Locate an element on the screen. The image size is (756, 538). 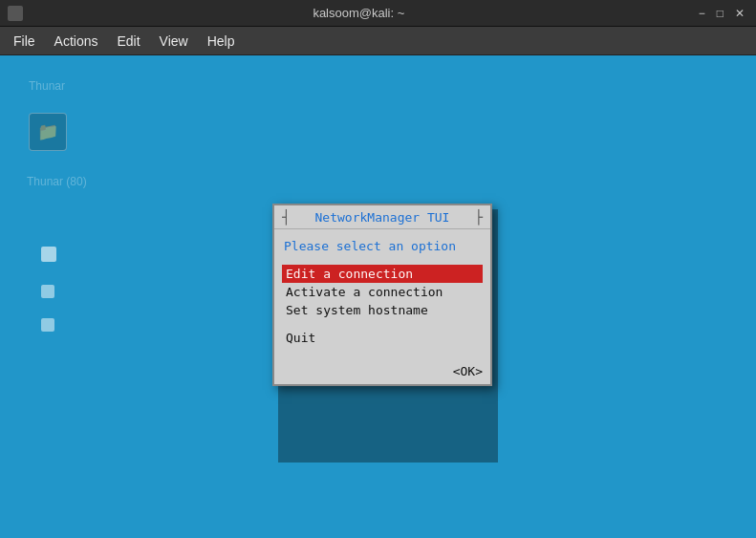
close-button: ✕ is located at coordinates (740, 13).